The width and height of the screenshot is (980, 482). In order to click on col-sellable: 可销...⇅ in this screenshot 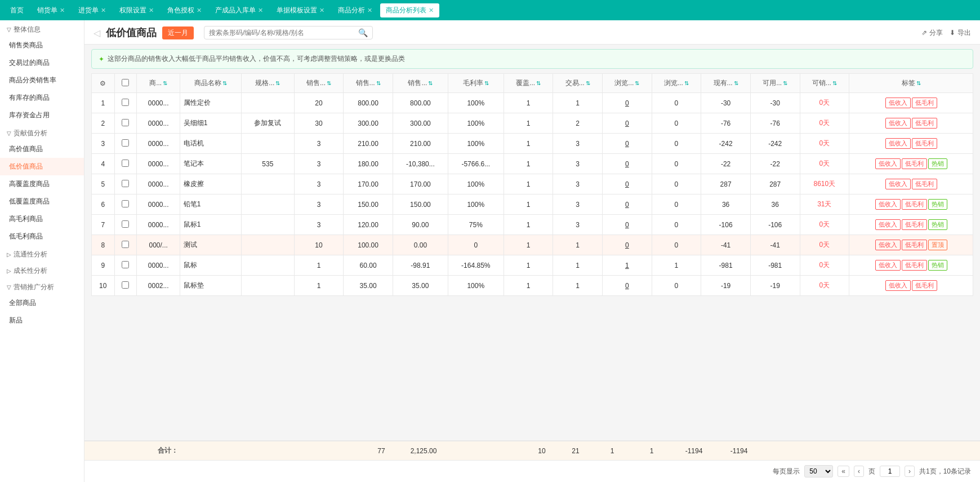, I will do `click(825, 83)`.